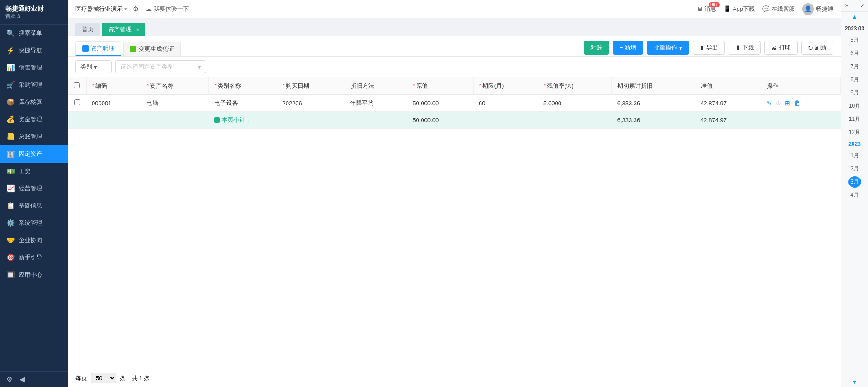 This screenshot has width=868, height=387. I want to click on table-row: 000001 电脑 电子设备 202206 年限平均 50,000.00 60 …, so click(454, 104).